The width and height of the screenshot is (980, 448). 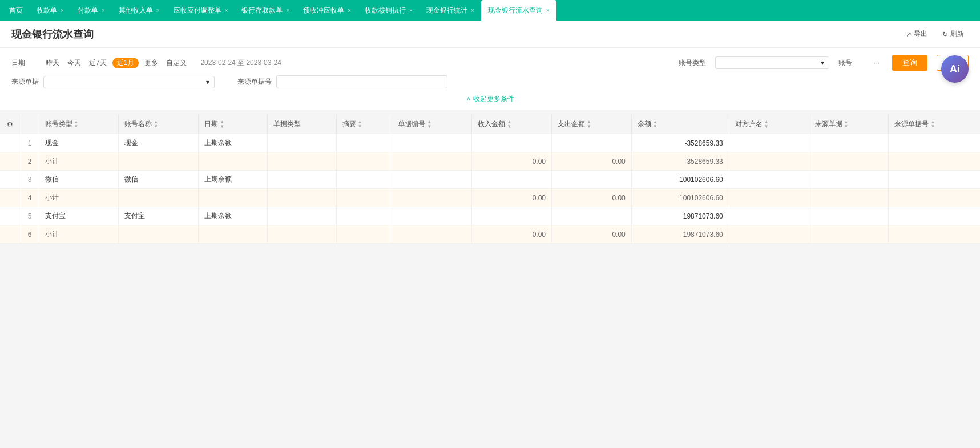 What do you see at coordinates (288, 10) in the screenshot?
I see `close-bank-deposit-icon: ×` at bounding box center [288, 10].